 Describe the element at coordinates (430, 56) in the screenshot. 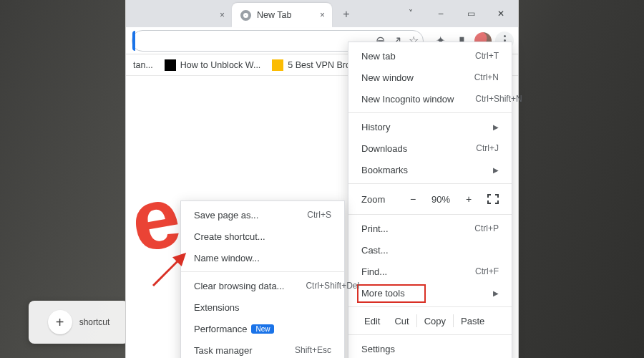

I see `menu-new-tab: New tabCtrl+T` at that location.